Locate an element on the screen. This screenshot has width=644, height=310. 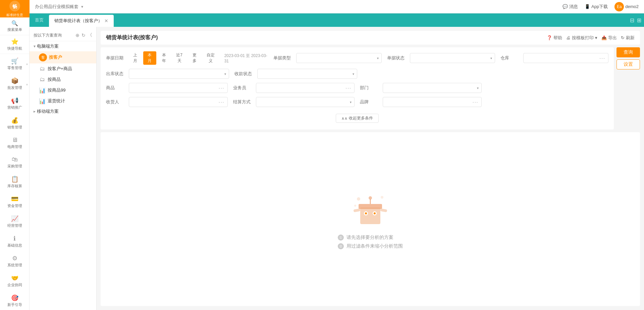
add-scheme-icon: ⊕ is located at coordinates (77, 35).